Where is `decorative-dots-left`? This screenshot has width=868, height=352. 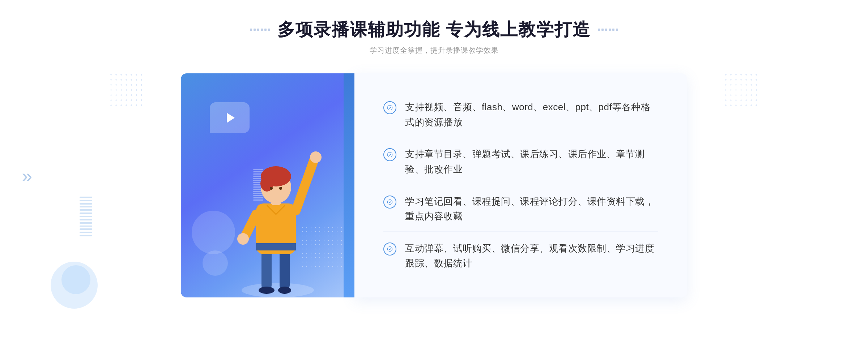
decorative-dots-left is located at coordinates (127, 90).